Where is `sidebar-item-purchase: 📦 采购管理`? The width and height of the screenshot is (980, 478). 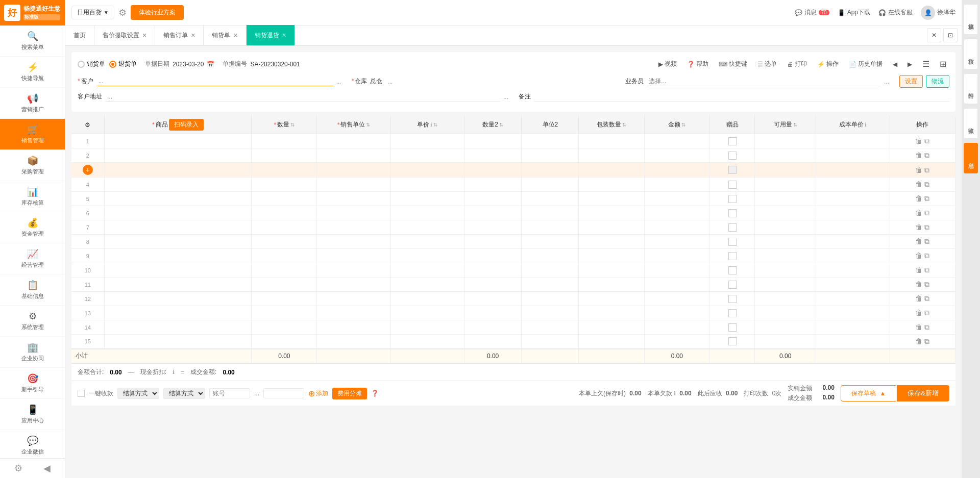 sidebar-item-purchase: 📦 采购管理 is located at coordinates (33, 165).